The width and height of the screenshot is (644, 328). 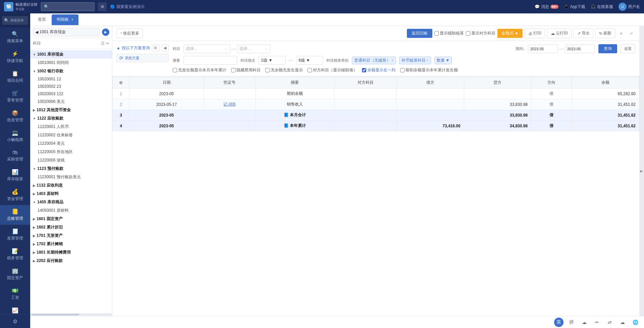 I want to click on tree-item-1801: ▶1801 长期待摊费用, so click(x=71, y=253).